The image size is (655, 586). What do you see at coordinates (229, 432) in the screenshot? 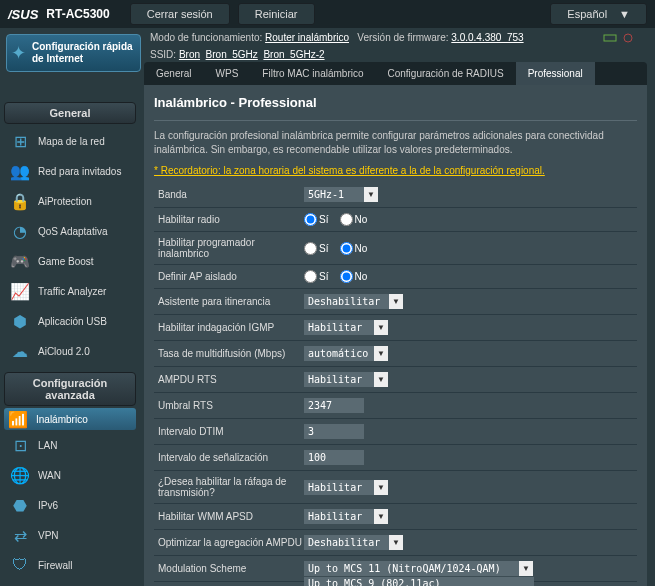
I see `dtim-label: Intervalo DTIM` at bounding box center [229, 432].